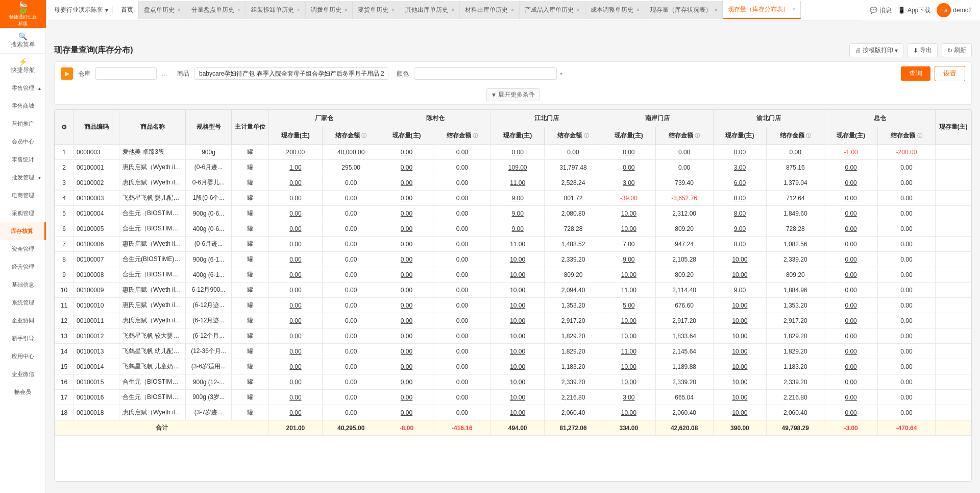 The image size is (980, 493). Describe the element at coordinates (629, 306) in the screenshot. I see `row-nanan-stock: 5.00` at that location.